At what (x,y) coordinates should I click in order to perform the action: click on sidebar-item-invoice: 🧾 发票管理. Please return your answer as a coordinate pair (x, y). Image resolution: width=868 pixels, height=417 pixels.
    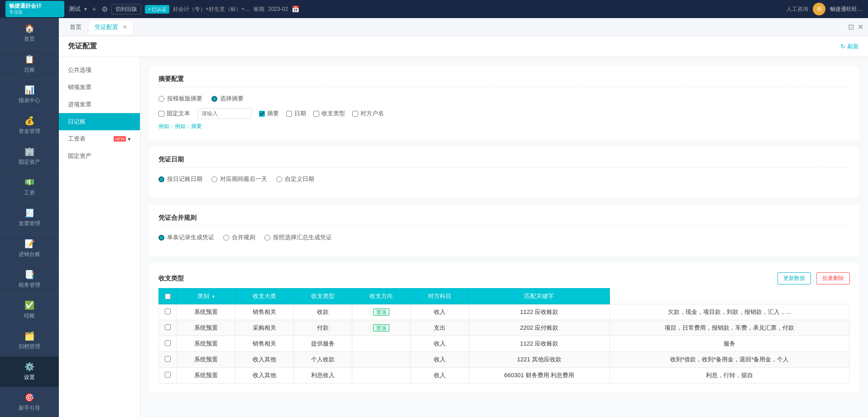
    Looking at the image, I should click on (29, 218).